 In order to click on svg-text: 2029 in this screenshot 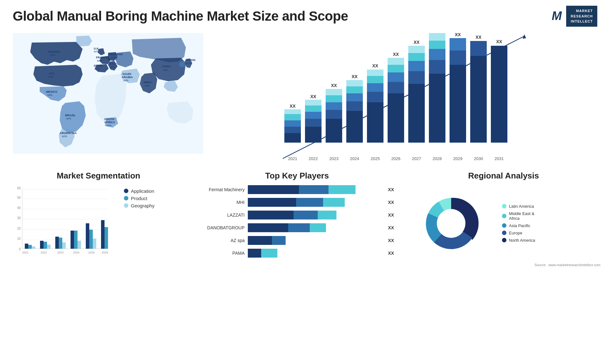, I will do `click(458, 159)`.